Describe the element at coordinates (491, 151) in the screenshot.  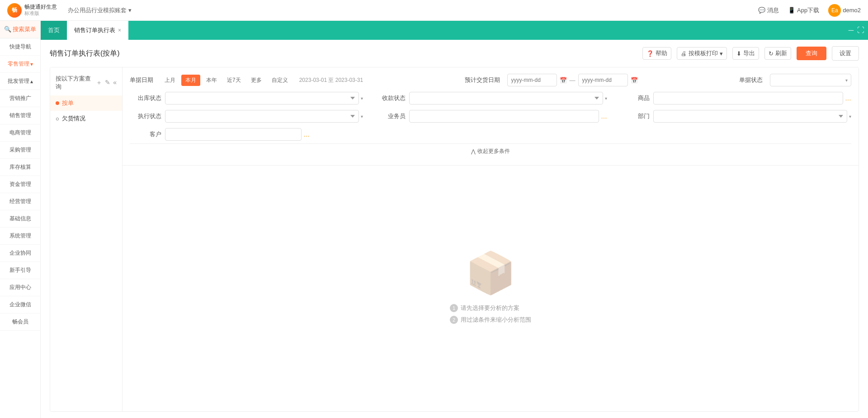
I see `collapse-button: ⋀ 收起更多条件` at that location.